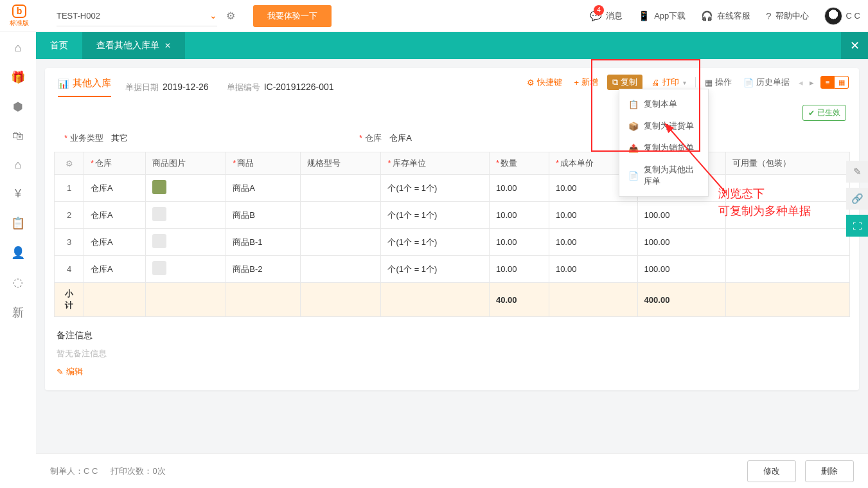 Image resolution: width=868 pixels, height=488 pixels. What do you see at coordinates (59, 46) in the screenshot?
I see `tab-home: 首页` at bounding box center [59, 46].